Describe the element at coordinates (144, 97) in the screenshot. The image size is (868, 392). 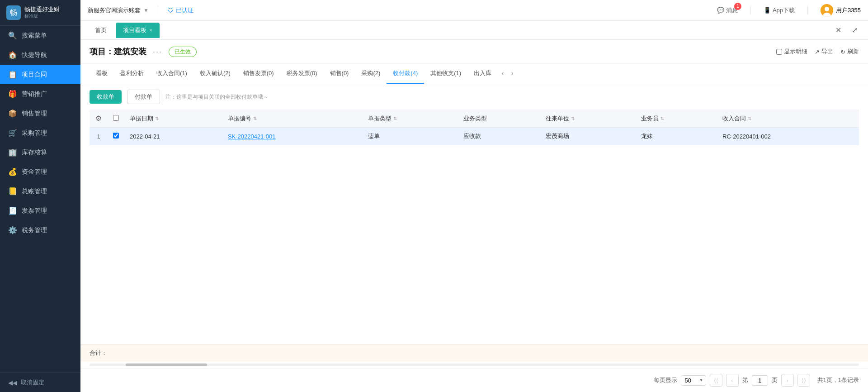
I see `payments-tab-button: 付款单` at that location.